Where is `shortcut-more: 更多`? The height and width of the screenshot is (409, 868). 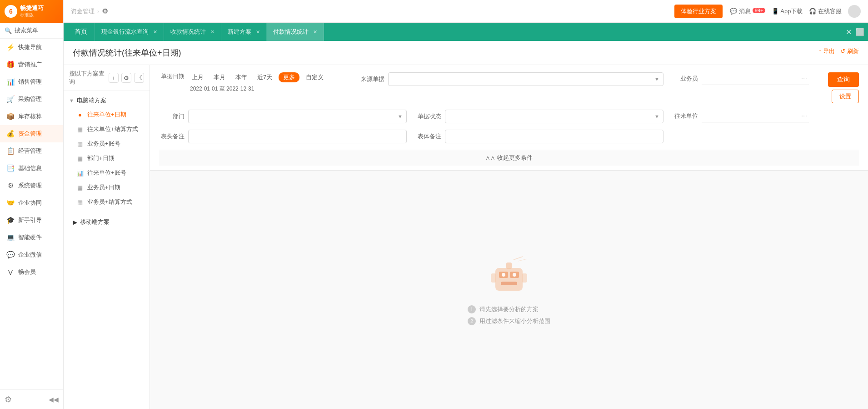 shortcut-more: 更多 is located at coordinates (289, 77).